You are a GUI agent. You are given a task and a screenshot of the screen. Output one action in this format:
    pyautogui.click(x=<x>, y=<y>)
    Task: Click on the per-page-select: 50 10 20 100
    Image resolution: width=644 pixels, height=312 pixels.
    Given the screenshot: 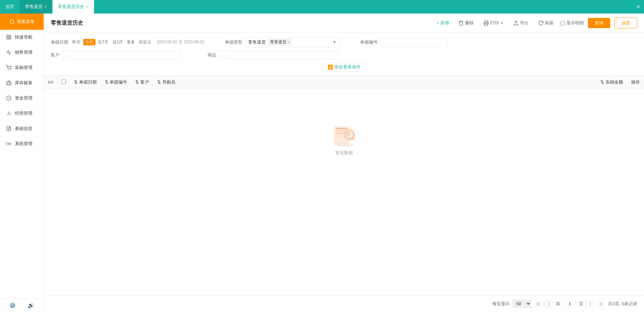 What is the action you would take?
    pyautogui.click(x=522, y=304)
    